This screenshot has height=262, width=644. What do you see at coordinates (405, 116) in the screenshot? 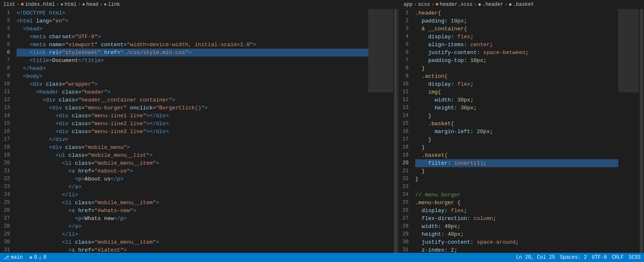
I see `line-number-14: 14` at bounding box center [405, 116].